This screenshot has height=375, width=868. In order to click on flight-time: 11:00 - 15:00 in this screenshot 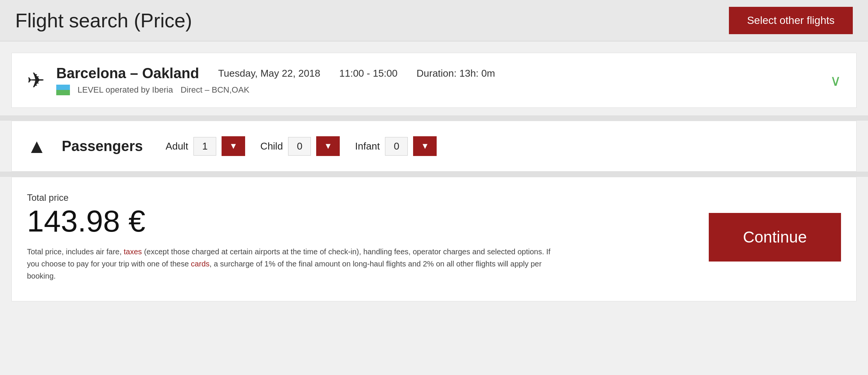, I will do `click(369, 74)`.